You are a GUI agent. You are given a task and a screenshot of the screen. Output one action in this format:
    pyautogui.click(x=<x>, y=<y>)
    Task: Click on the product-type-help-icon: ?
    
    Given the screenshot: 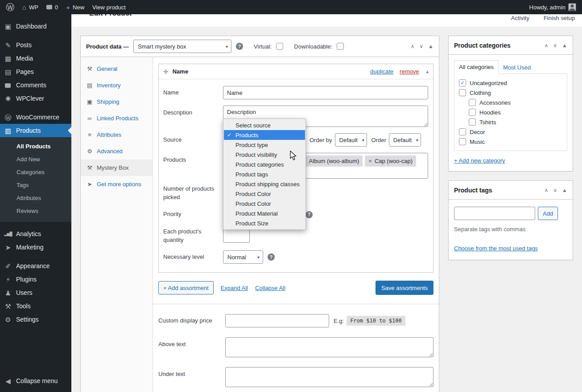 What is the action you would take?
    pyautogui.click(x=239, y=46)
    